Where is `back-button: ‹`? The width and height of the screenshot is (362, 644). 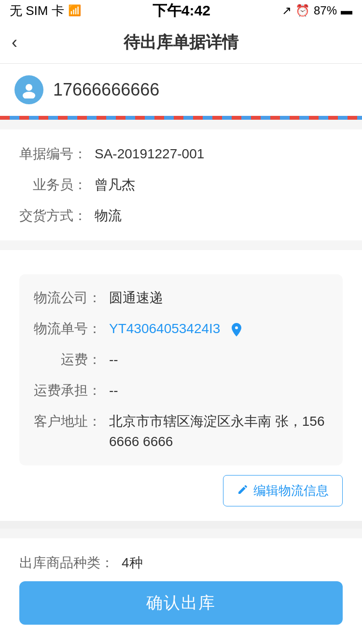 back-button: ‹ is located at coordinates (14, 42).